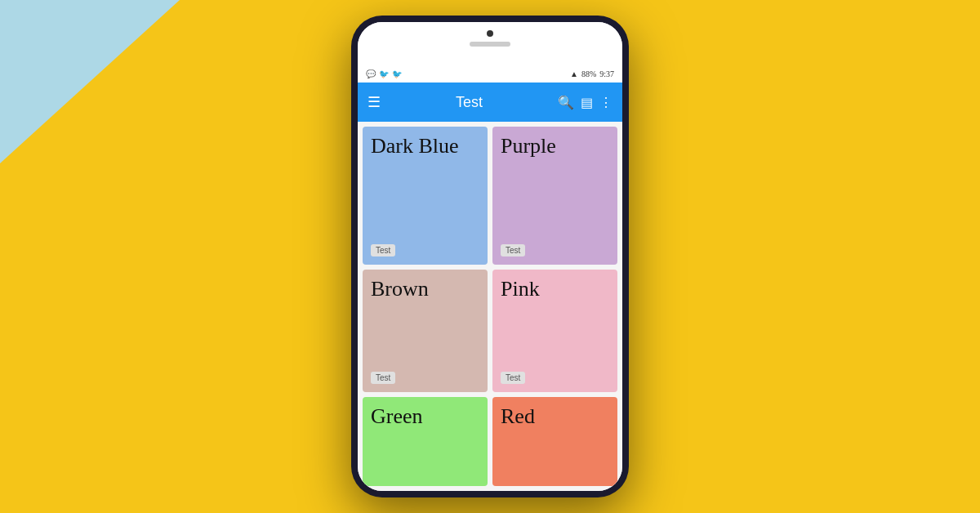  I want to click on card-purple: Purple Test, so click(555, 196).